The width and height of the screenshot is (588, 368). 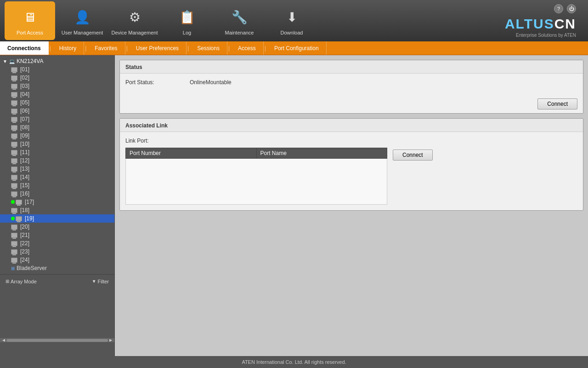 I want to click on port-item-20: [20], so click(x=57, y=227).